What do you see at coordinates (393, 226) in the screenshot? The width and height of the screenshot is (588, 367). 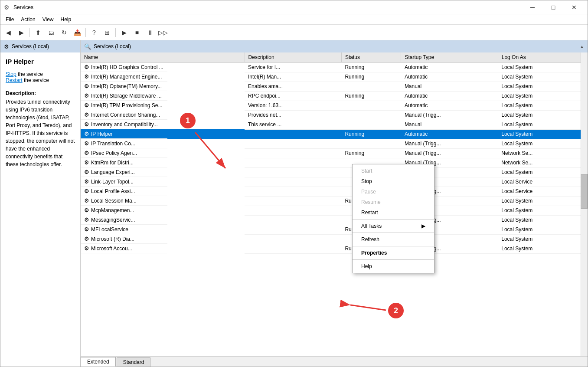 I see `ctx-item-all-tasks: All Tasks▶` at bounding box center [393, 226].